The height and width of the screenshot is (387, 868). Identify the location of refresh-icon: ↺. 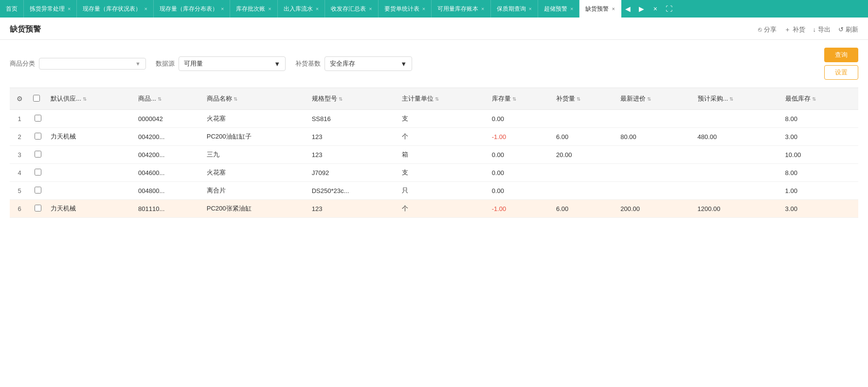
(841, 29).